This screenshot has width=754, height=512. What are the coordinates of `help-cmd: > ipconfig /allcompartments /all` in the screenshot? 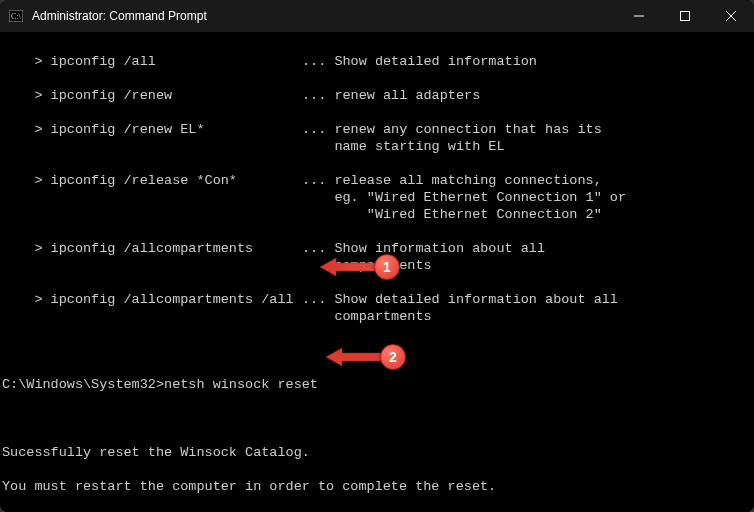 It's located at (152, 308).